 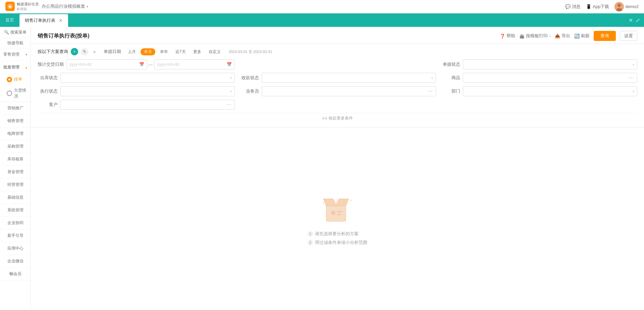 What do you see at coordinates (22, 6) in the screenshot?
I see `logo-area: 畅 畅捷通好生意 标准版` at bounding box center [22, 6].